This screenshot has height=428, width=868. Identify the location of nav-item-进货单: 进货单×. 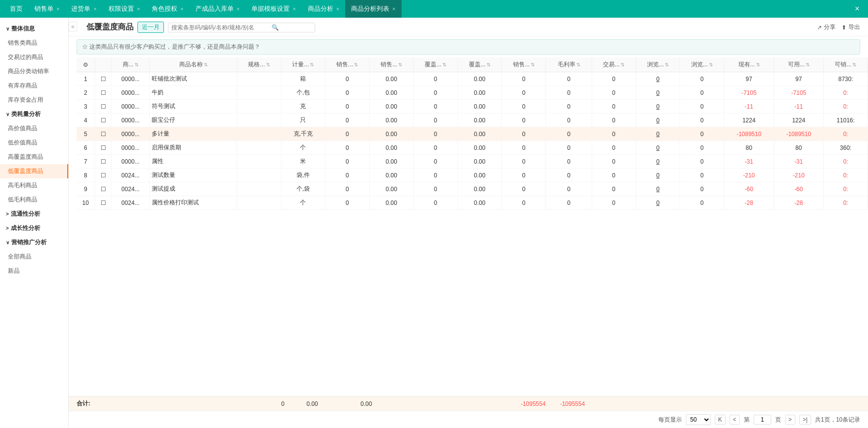
(83, 9).